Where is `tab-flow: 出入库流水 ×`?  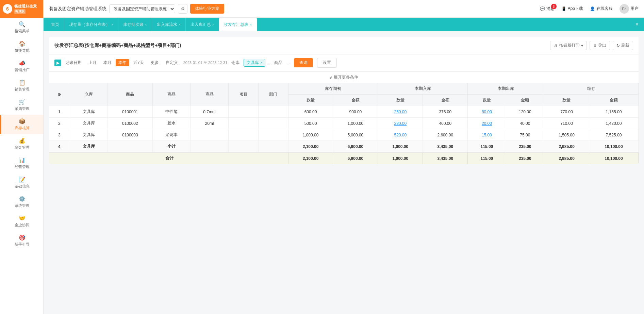
tab-flow: 出入库流水 × is located at coordinates (169, 24).